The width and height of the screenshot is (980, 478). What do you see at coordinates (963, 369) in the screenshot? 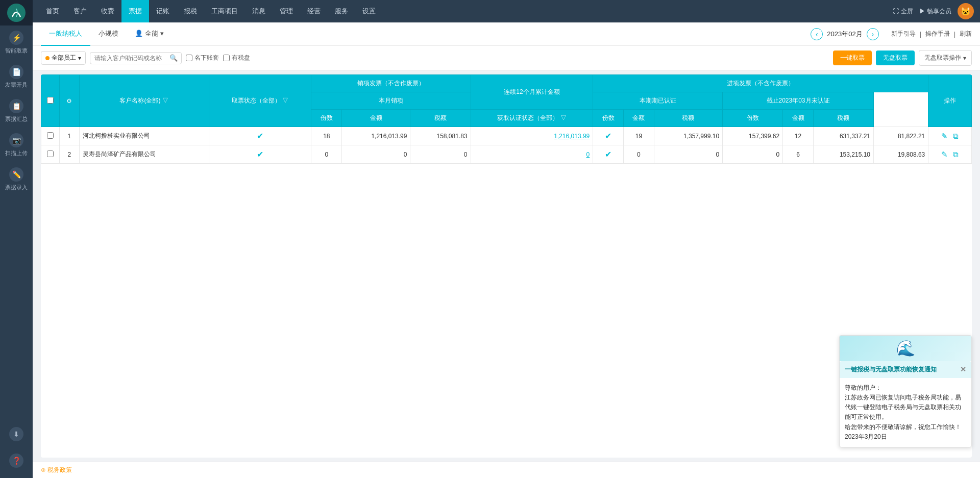
I see `notification-close-btn: ✕` at bounding box center [963, 369].